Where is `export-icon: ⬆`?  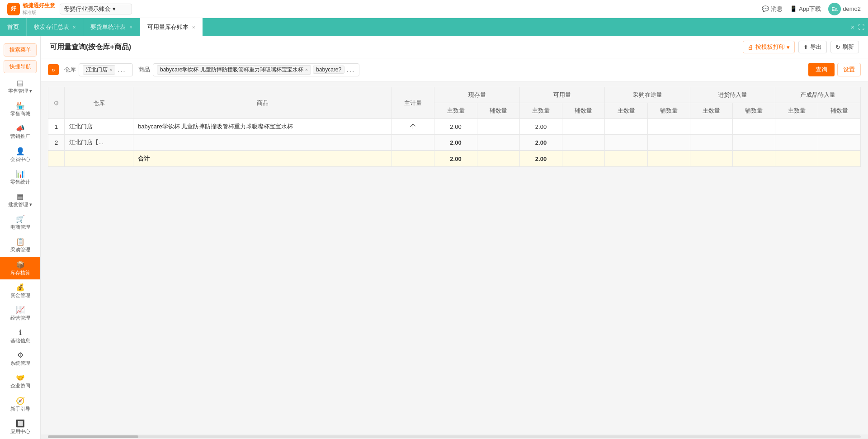
export-icon: ⬆ is located at coordinates (806, 47).